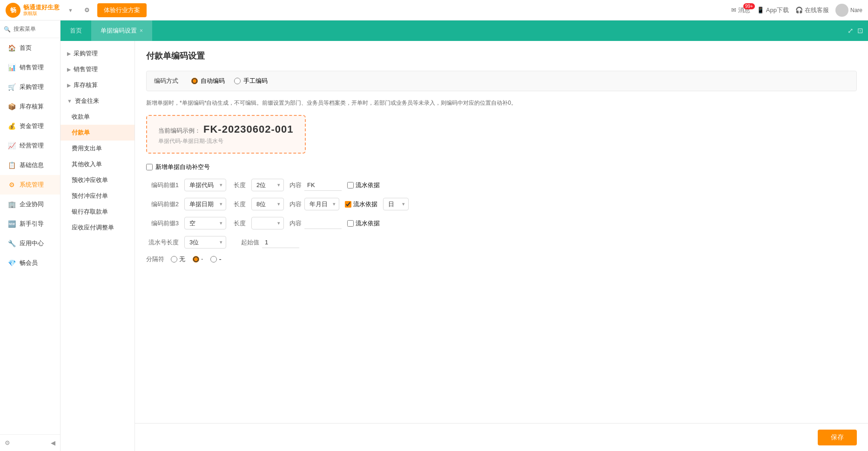 The width and height of the screenshot is (868, 451). What do you see at coordinates (98, 228) in the screenshot?
I see `sub-nav-ap-adjust: 应收应付调整单` at bounding box center [98, 228].